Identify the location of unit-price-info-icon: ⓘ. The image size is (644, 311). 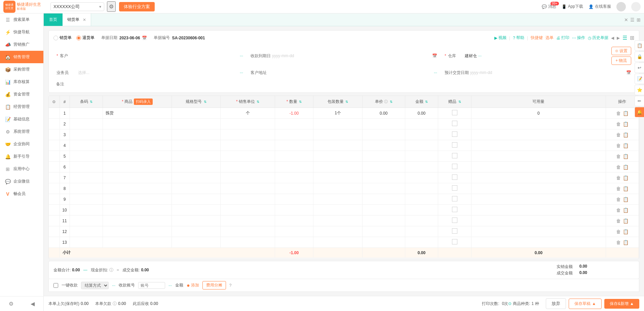
(386, 102).